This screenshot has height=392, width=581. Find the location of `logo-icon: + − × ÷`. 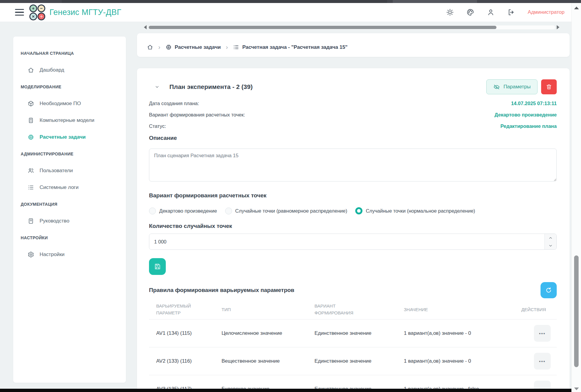

logo-icon: + − × ÷ is located at coordinates (37, 13).